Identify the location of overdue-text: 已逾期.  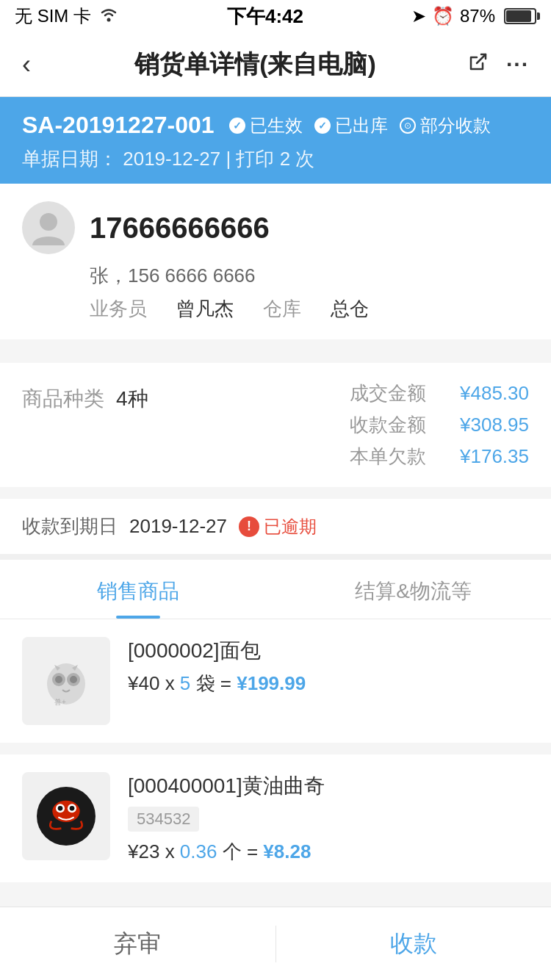
(290, 527).